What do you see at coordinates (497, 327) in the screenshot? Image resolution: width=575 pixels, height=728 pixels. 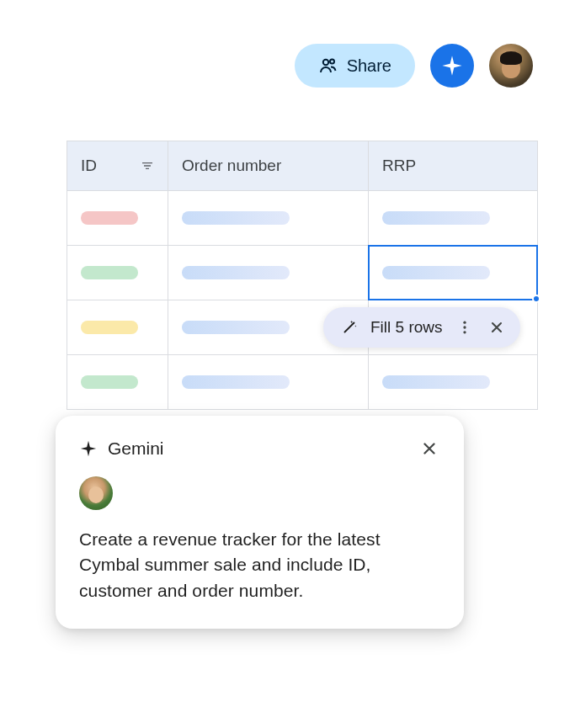 I see `dismiss-fill-button` at bounding box center [497, 327].